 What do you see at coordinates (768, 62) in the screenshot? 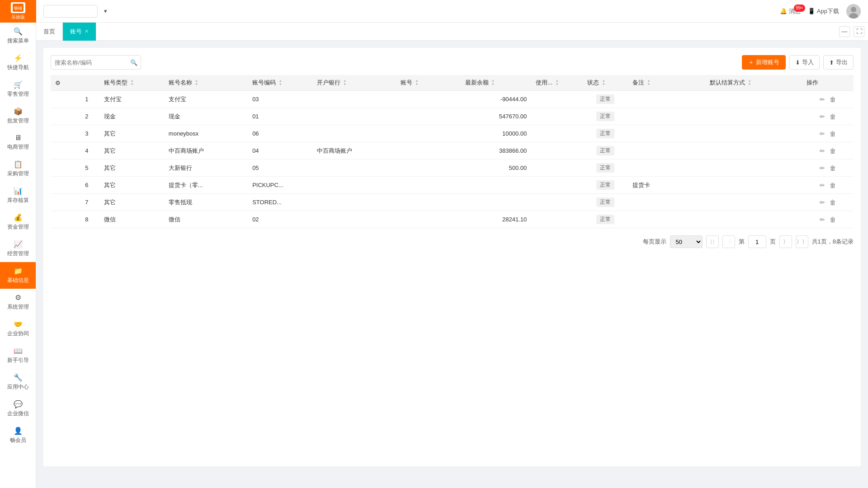
I see `add-account-label: 新增账号` at bounding box center [768, 62].